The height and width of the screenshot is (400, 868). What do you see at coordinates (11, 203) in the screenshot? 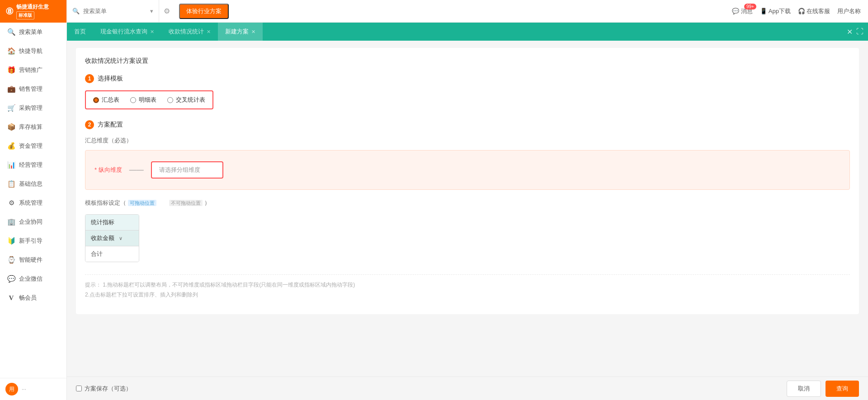
I see `system-icon: ⚙` at bounding box center [11, 203].